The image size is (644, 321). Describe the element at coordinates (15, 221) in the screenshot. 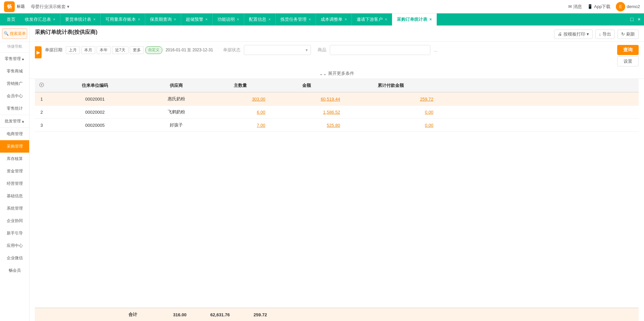

I see `sidebar-item-enterprise-label: 企业协同` at that location.